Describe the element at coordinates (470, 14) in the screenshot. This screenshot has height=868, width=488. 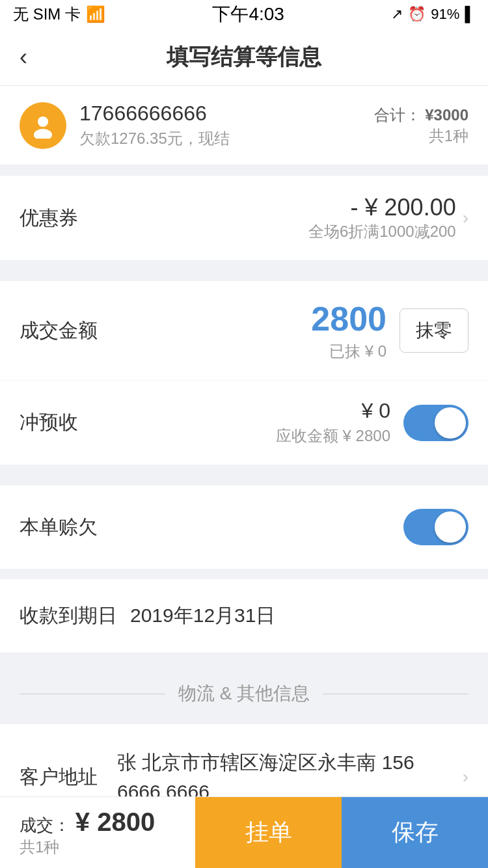
I see `battery-icon: ▌` at that location.